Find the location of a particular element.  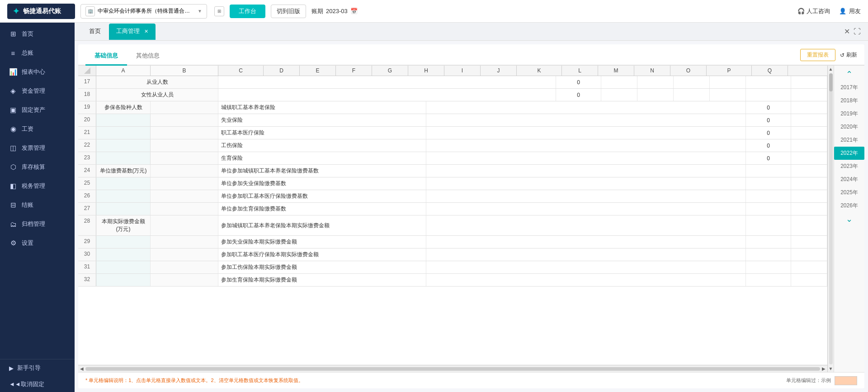

cell-19-a: 参保各险种人数 is located at coordinates (123, 108).